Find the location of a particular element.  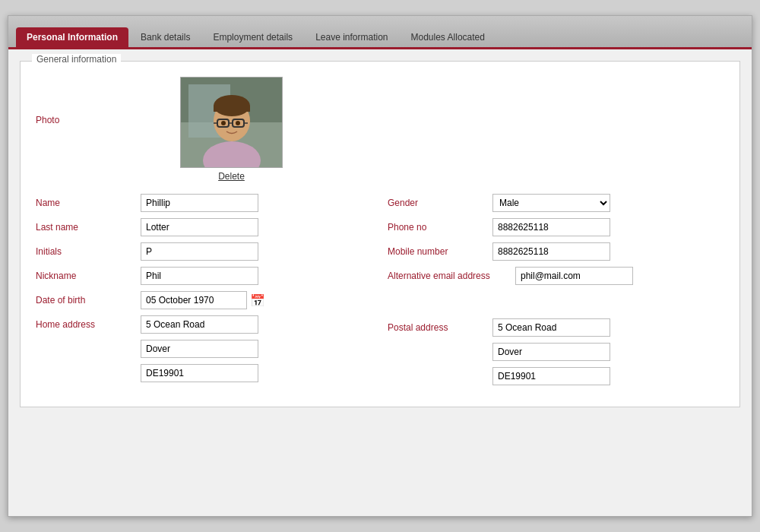

tab-bar: Personal InformationBank detailsEmployme… is located at coordinates (380, 33).